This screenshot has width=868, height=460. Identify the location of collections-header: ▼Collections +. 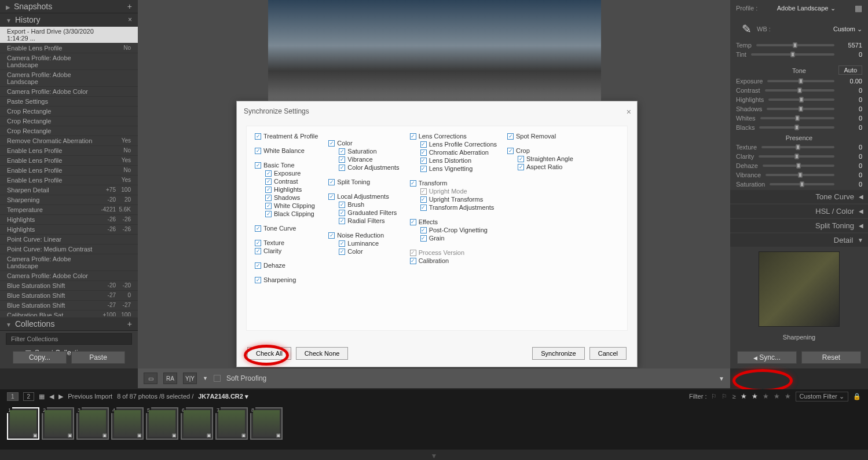
(69, 324).